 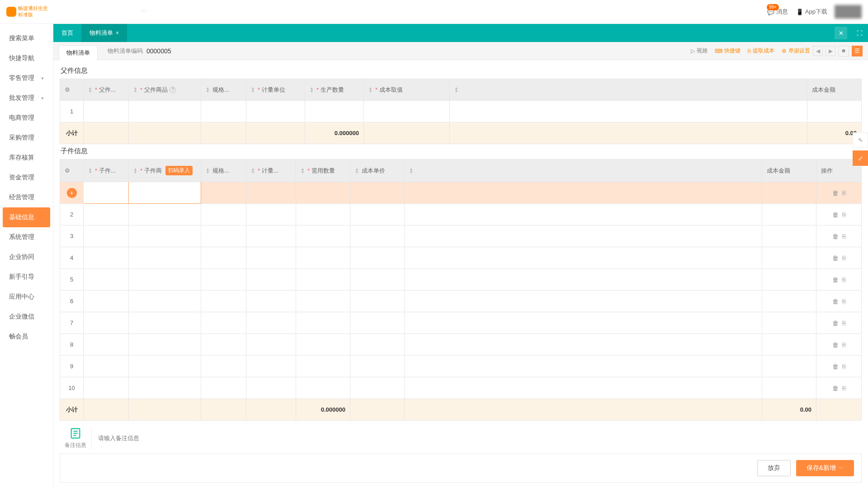 I want to click on action-extract-cost: ⎘提取成本, so click(x=761, y=51).